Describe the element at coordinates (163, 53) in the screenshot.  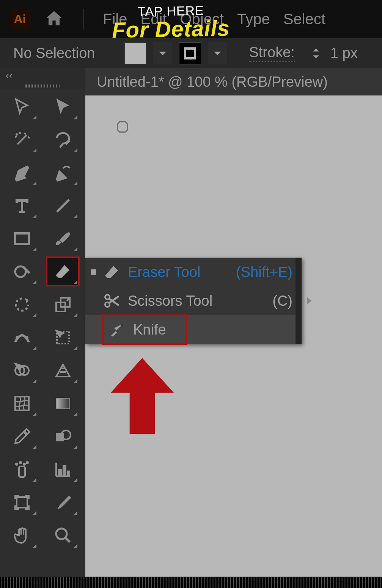
I see `fill-dropdown` at that location.